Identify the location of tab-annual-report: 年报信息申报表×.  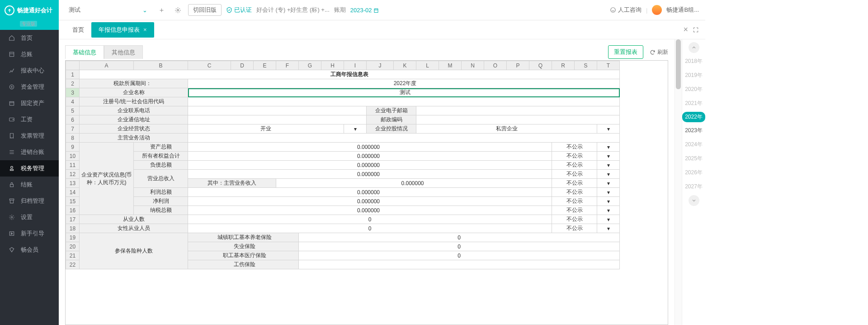
(123, 30).